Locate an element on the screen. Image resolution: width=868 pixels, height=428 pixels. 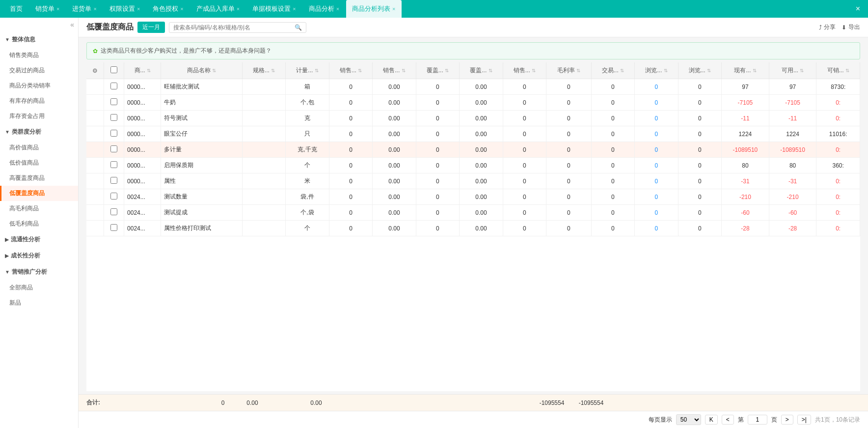
available-stock-column-header: 可用... ⇅ is located at coordinates (792, 71).